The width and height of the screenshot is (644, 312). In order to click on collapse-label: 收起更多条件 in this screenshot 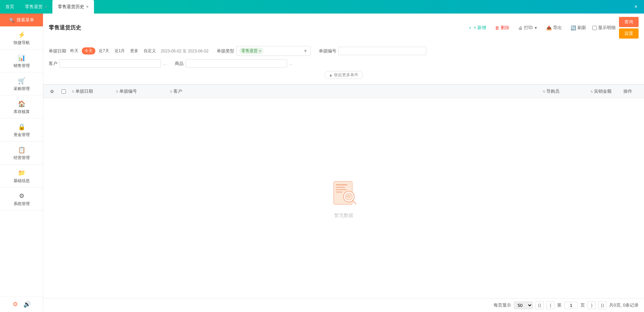, I will do `click(346, 75)`.